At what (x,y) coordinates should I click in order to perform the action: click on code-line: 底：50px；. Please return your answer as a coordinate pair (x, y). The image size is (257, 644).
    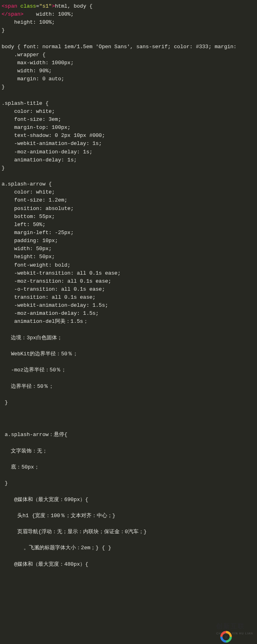
    Looking at the image, I should click on (20, 467).